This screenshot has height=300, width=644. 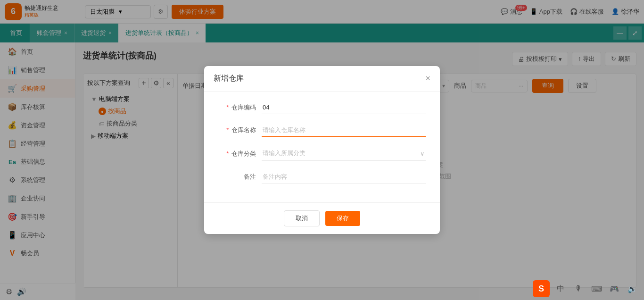 What do you see at coordinates (322, 218) in the screenshot?
I see `dialog-footer: 取消 保存` at bounding box center [322, 218].